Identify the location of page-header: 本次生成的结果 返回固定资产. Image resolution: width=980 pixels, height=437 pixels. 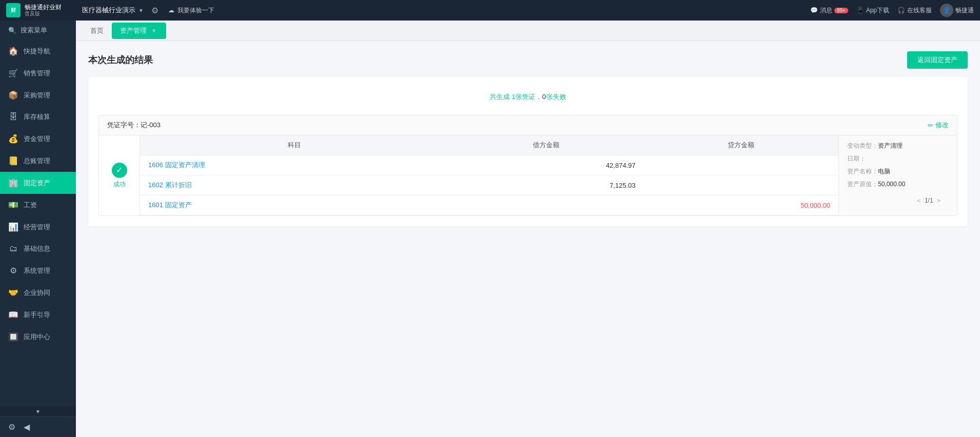
(528, 60).